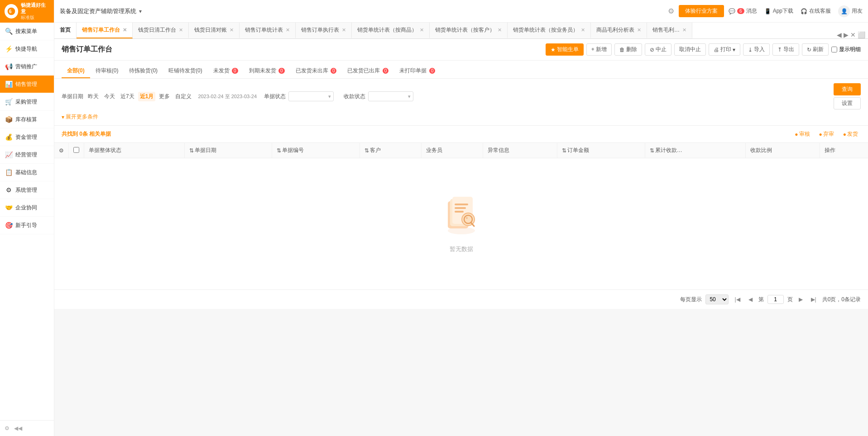 The height and width of the screenshot is (436, 868). Describe the element at coordinates (520, 151) in the screenshot. I see `th-exception: 异常信息` at that location.